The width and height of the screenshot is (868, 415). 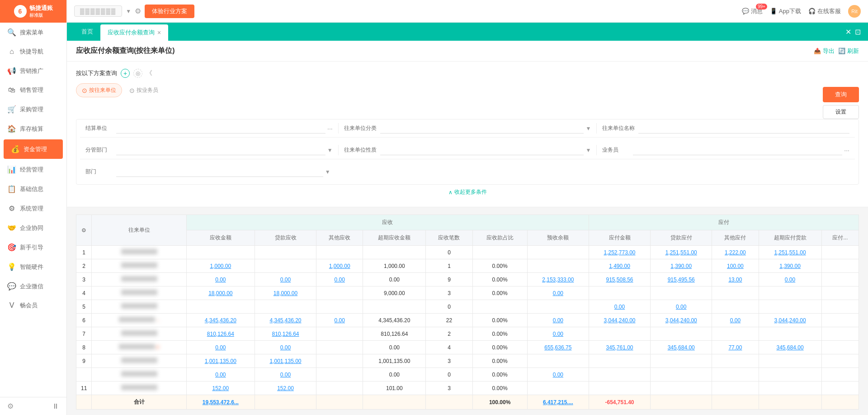 What do you see at coordinates (858, 32) in the screenshot?
I see `tab-maximize-icon: ⊡` at bounding box center [858, 32].